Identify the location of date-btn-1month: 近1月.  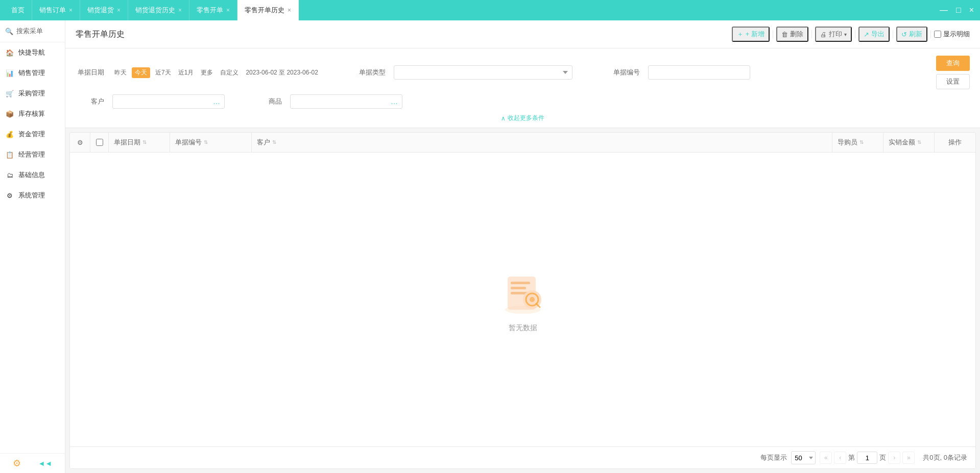
(186, 72).